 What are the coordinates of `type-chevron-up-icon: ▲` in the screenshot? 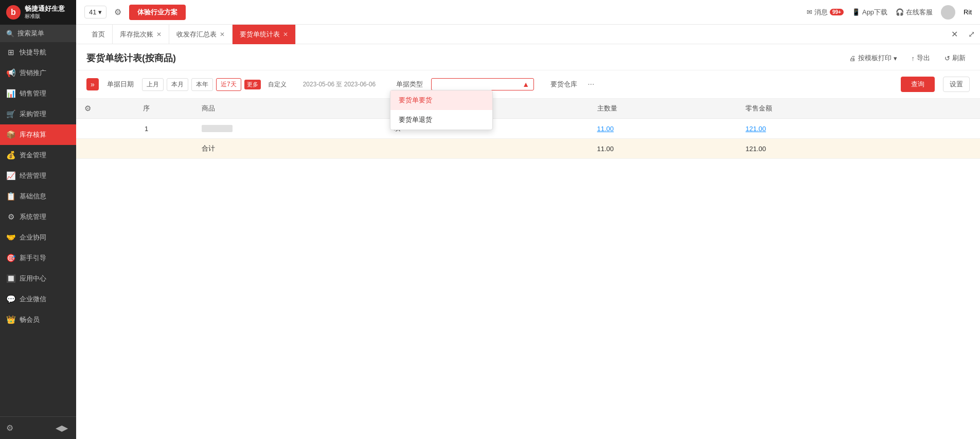 It's located at (526, 84).